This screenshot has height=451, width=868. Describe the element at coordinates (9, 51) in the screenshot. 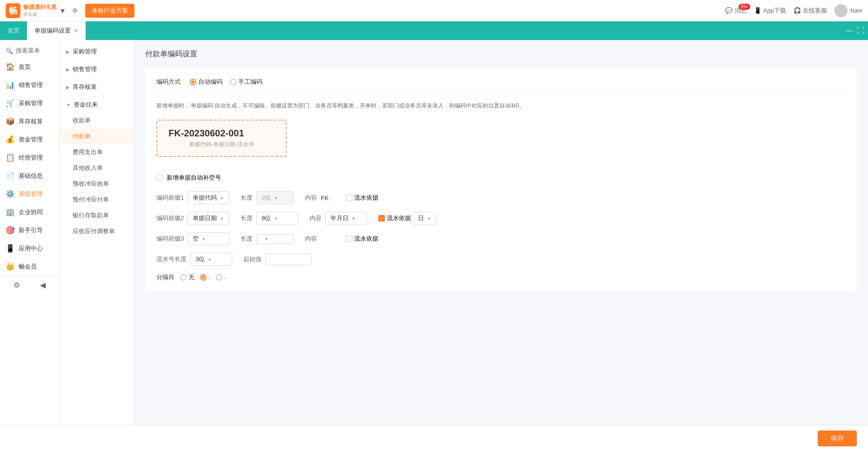

I see `search-icon: 🔍` at that location.